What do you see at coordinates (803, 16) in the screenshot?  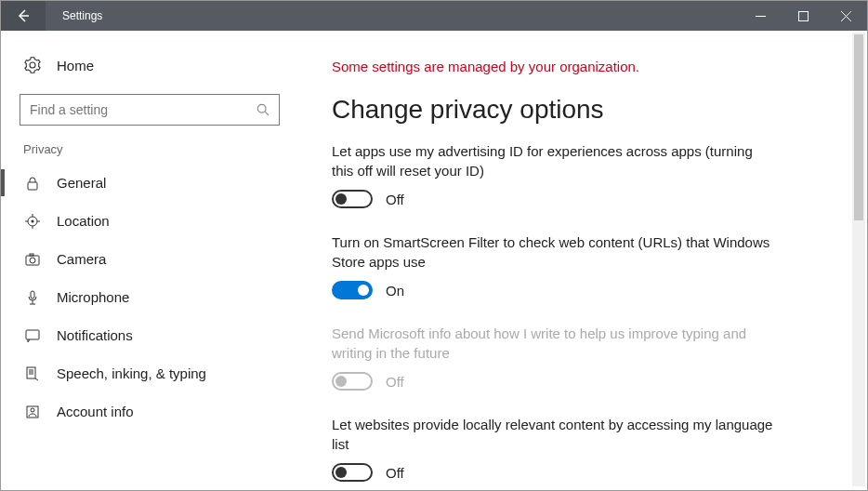 I see `maximize-button` at bounding box center [803, 16].